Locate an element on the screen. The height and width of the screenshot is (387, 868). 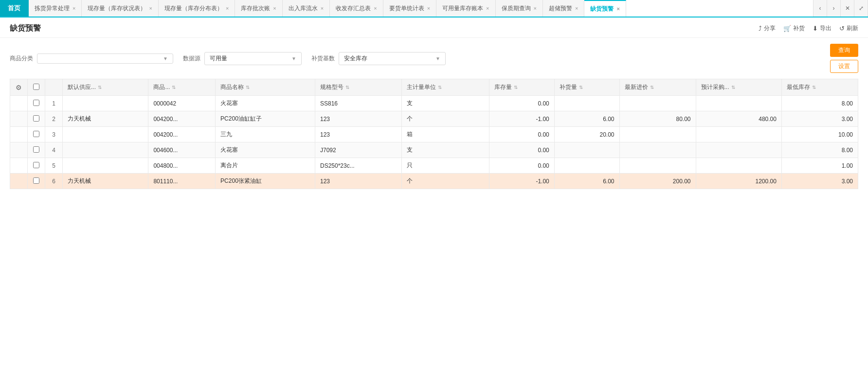
datasource-label: 数据源 is located at coordinates (192, 58).